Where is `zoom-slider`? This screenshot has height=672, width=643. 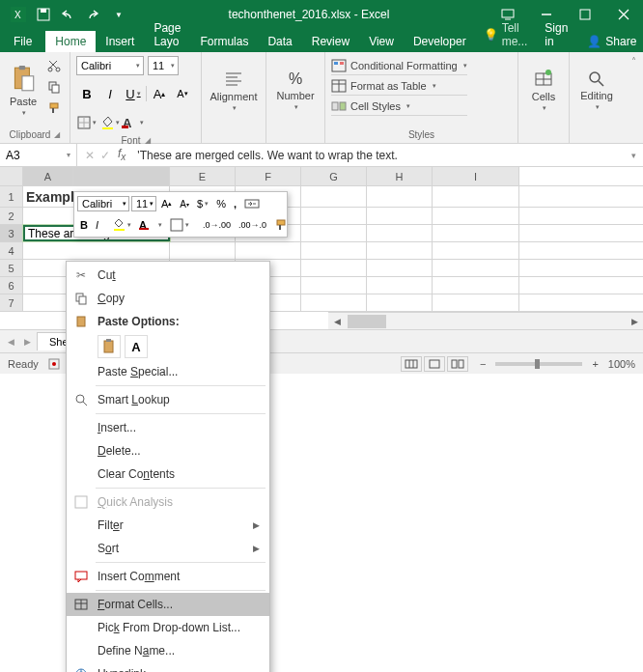
zoom-slider is located at coordinates (539, 364).